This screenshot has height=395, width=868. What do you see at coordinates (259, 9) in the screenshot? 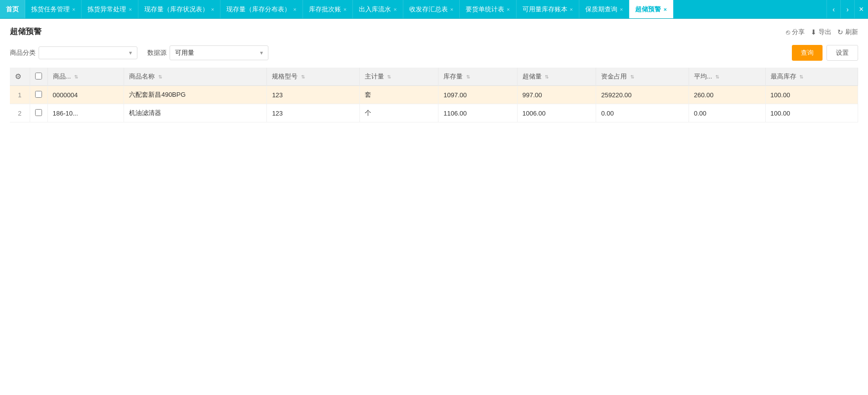
I see `nav-tab-label-3: 现存量（库存分布表）` at bounding box center [259, 9].